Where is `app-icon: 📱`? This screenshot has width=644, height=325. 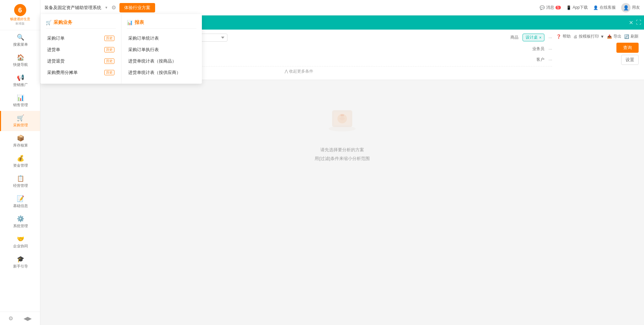 app-icon: 📱 is located at coordinates (569, 8).